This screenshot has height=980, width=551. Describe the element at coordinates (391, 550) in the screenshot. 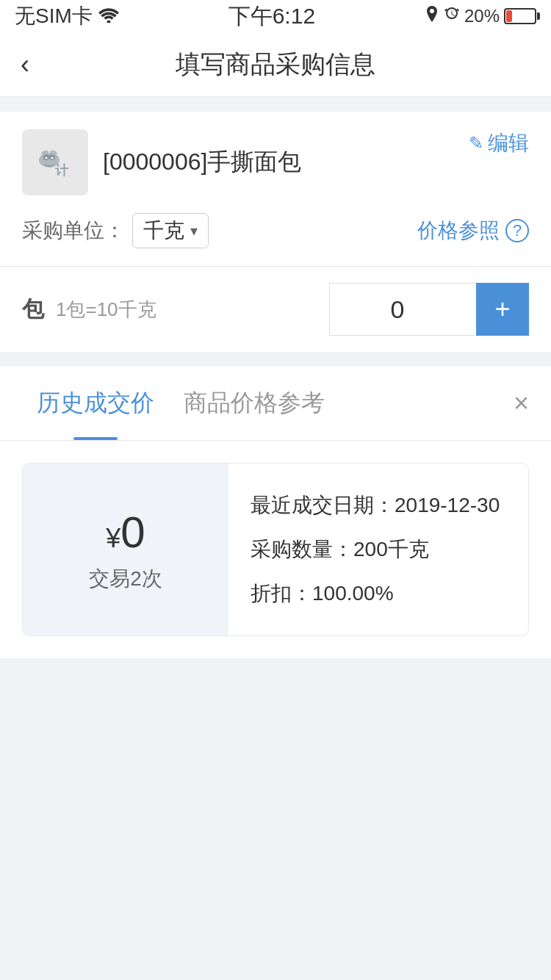

I see `purchase-qty-value: 200千克` at that location.